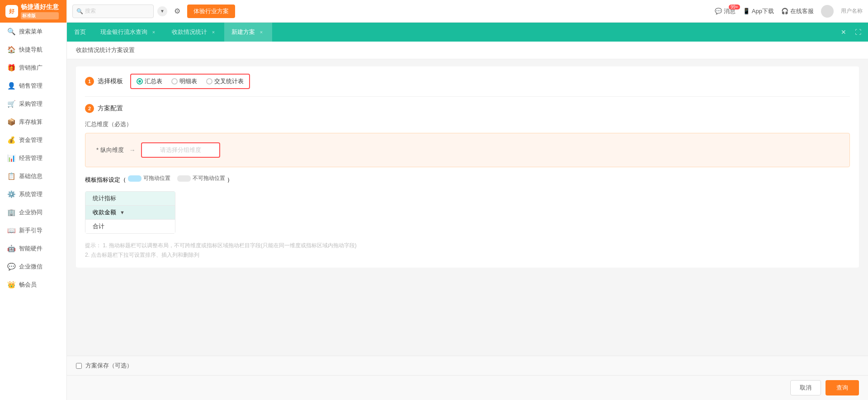 The image size is (868, 400). I want to click on indicator-row-amount-label: 收款金额, so click(104, 212).